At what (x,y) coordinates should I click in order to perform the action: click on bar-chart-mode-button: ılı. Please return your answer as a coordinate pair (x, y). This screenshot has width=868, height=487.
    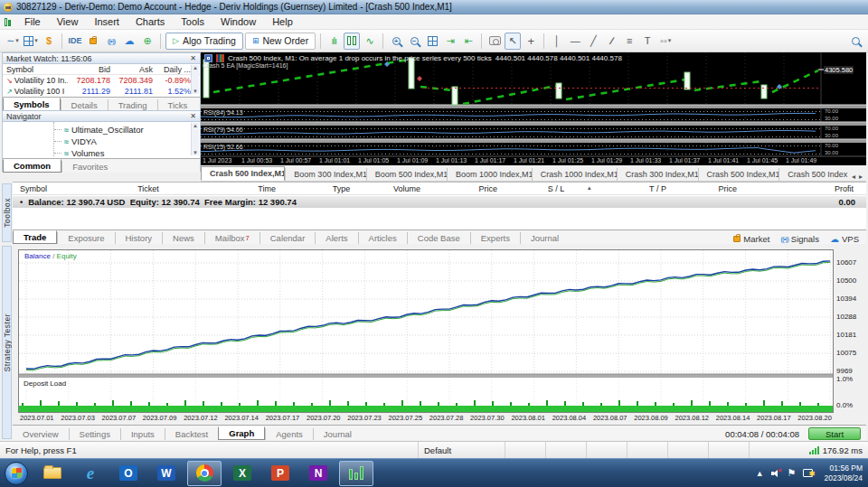
    Looking at the image, I should click on (334, 42).